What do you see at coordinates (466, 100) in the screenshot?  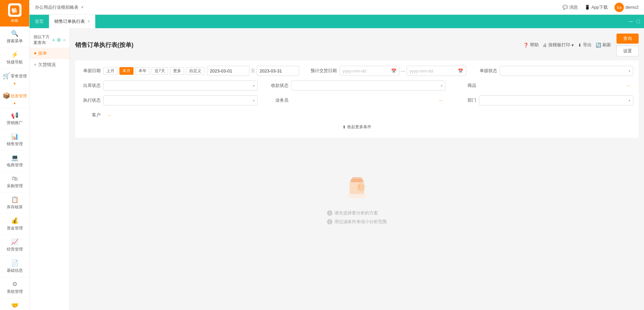 I see `dept-label: 部门` at bounding box center [466, 100].